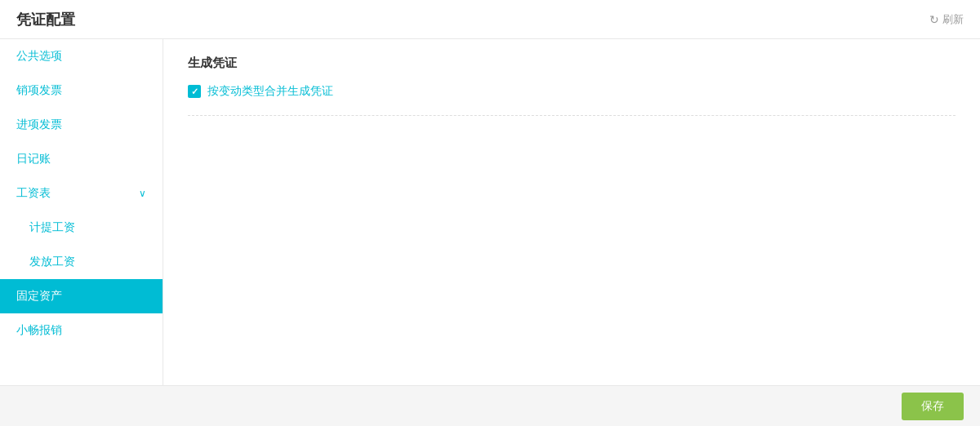 The image size is (980, 426). Describe the element at coordinates (933, 406) in the screenshot. I see `save-button: 保存` at that location.